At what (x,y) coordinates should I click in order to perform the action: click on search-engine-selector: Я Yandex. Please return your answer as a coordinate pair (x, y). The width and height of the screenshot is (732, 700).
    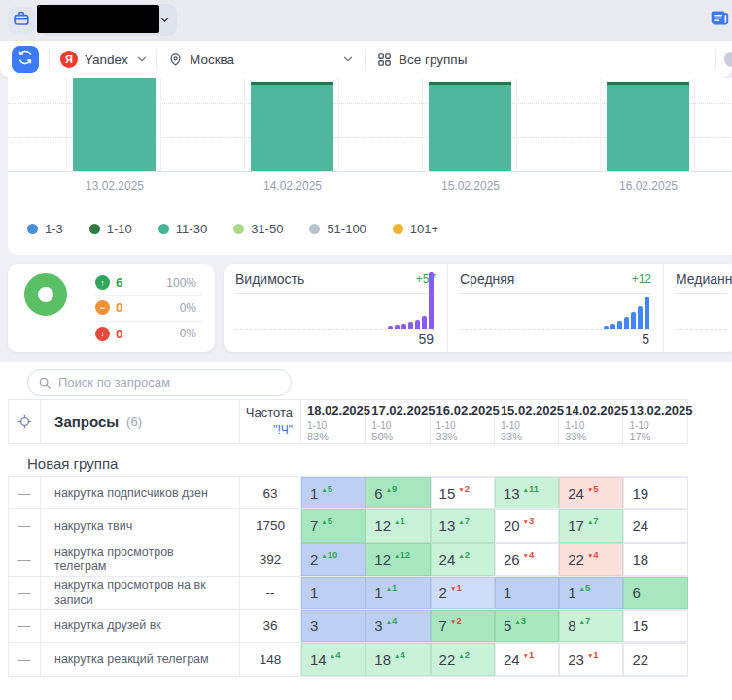
    Looking at the image, I should click on (105, 59).